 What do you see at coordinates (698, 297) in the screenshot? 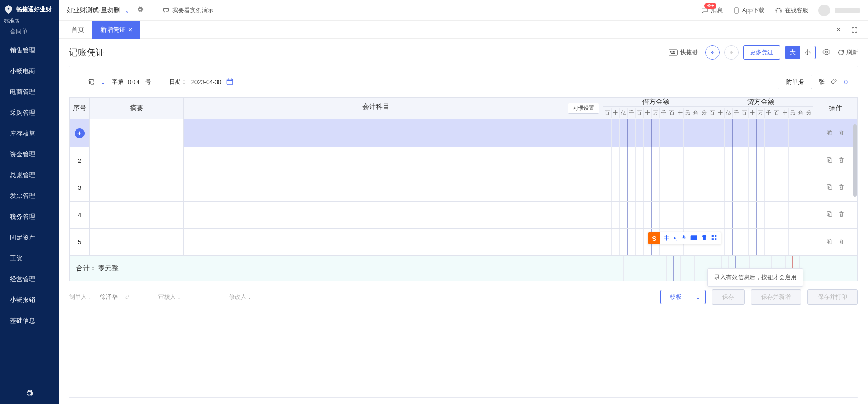
I see `template-dropdown: ⌄` at bounding box center [698, 297].